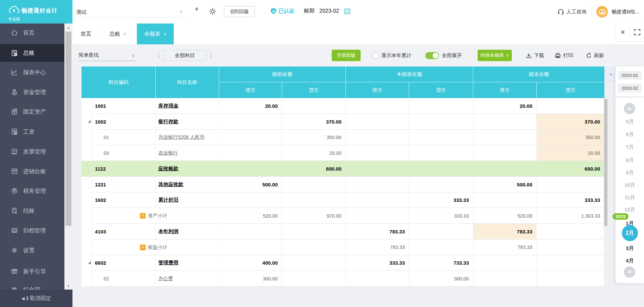 This screenshot has height=307, width=644. I want to click on table-scrollbar, so click(606, 195).